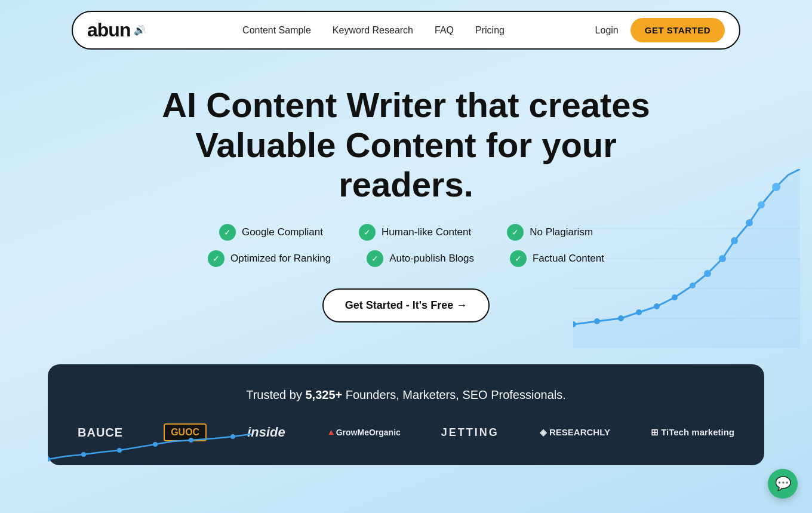 This screenshot has width=812, height=513. Describe the element at coordinates (783, 484) in the screenshot. I see `chat-icon: 💬` at that location.